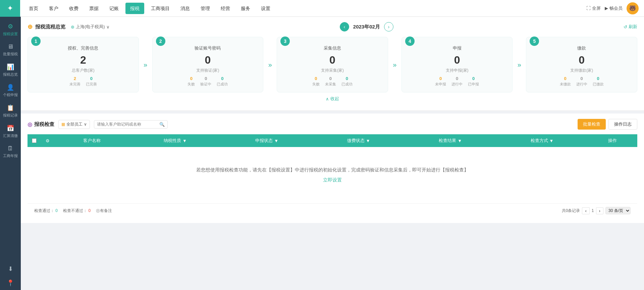 This screenshot has width=644, height=290. I want to click on pass-count-link: 0, so click(56, 211).